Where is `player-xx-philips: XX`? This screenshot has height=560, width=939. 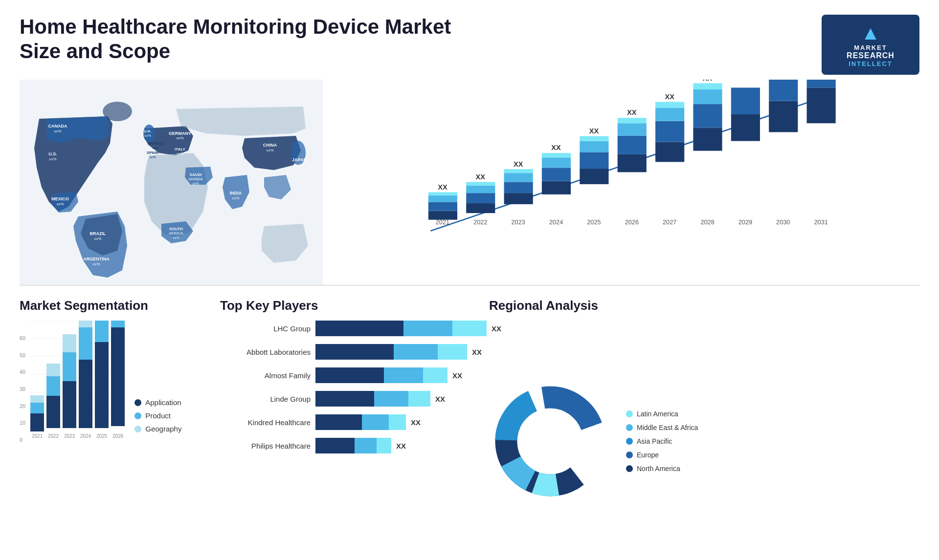 player-xx-philips: XX is located at coordinates (401, 446).